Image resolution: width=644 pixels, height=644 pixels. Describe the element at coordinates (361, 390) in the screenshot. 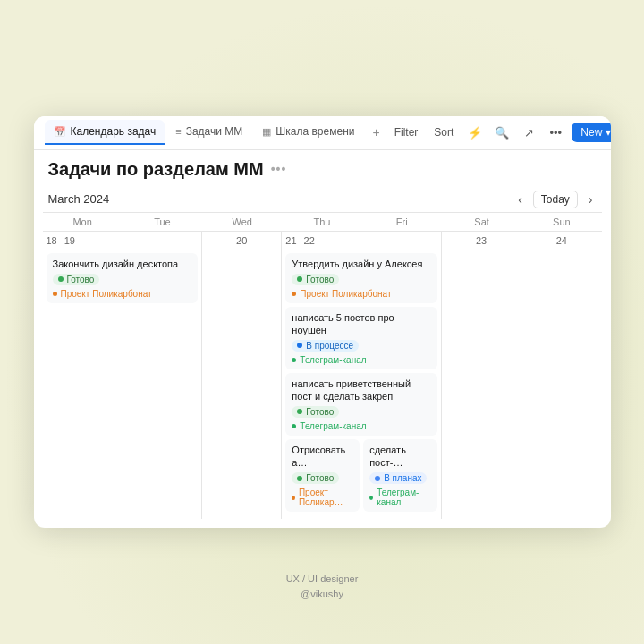

I see `task-title: написать приветственный пост и сделать з…` at that location.